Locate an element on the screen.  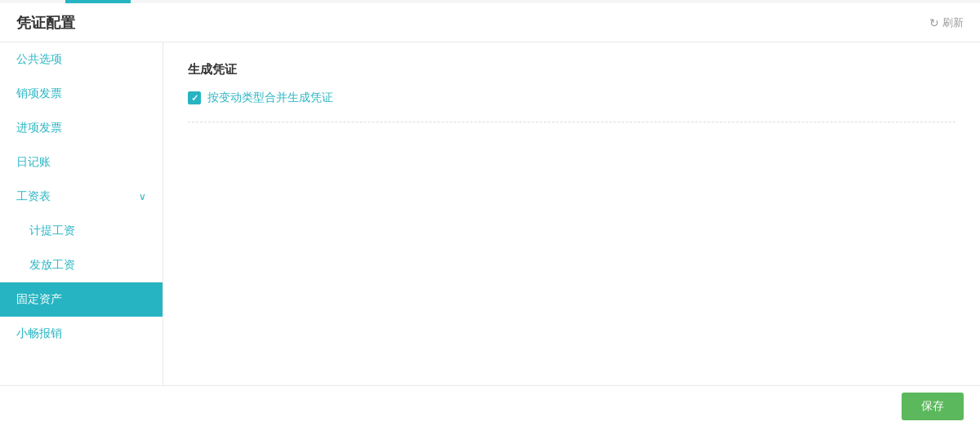
page-footer: 保存 is located at coordinates (490, 406).